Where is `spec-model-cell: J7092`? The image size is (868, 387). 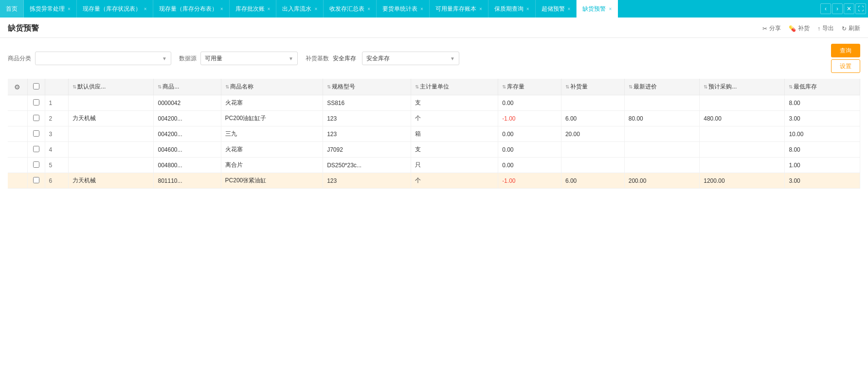
spec-model-cell: J7092 is located at coordinates (367, 150).